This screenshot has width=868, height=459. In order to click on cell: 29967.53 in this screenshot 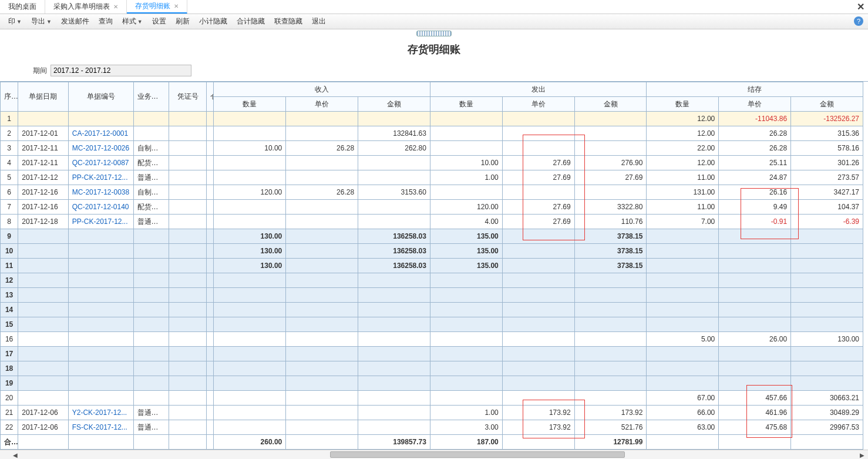, I will do `click(827, 428)`.